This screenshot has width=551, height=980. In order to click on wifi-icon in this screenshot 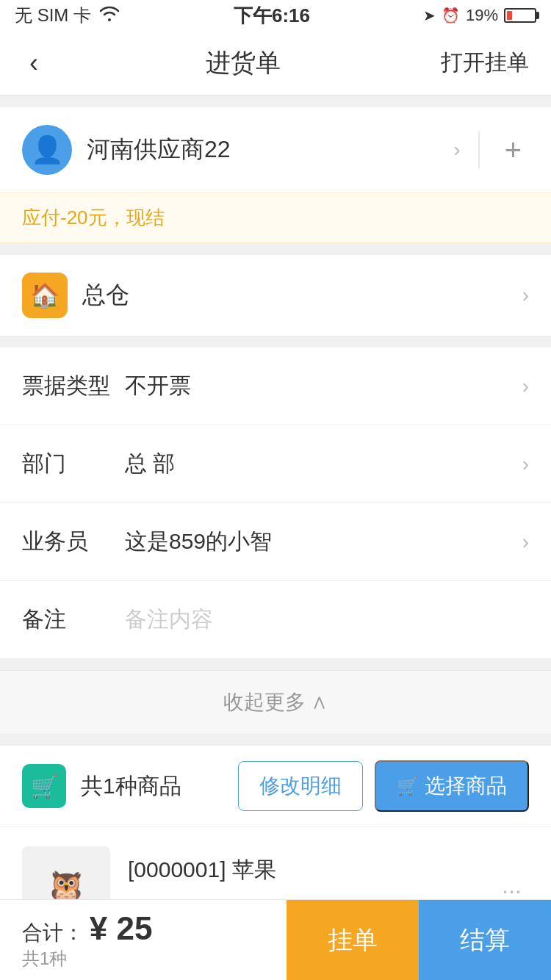, I will do `click(109, 15)`.